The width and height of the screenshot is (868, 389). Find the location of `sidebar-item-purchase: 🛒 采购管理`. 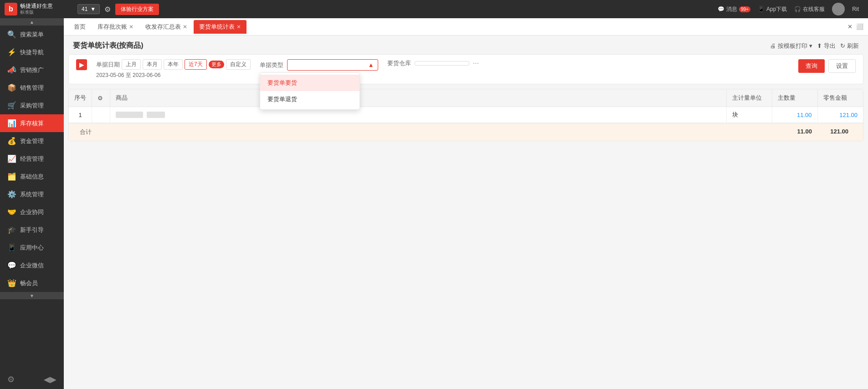

sidebar-item-purchase: 🛒 采购管理 is located at coordinates (32, 106).